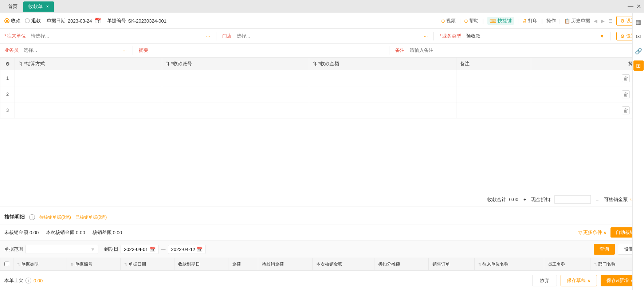 The image size is (644, 290). What do you see at coordinates (603, 21) in the screenshot?
I see `arrow-right-icon: ▶` at bounding box center [603, 21].